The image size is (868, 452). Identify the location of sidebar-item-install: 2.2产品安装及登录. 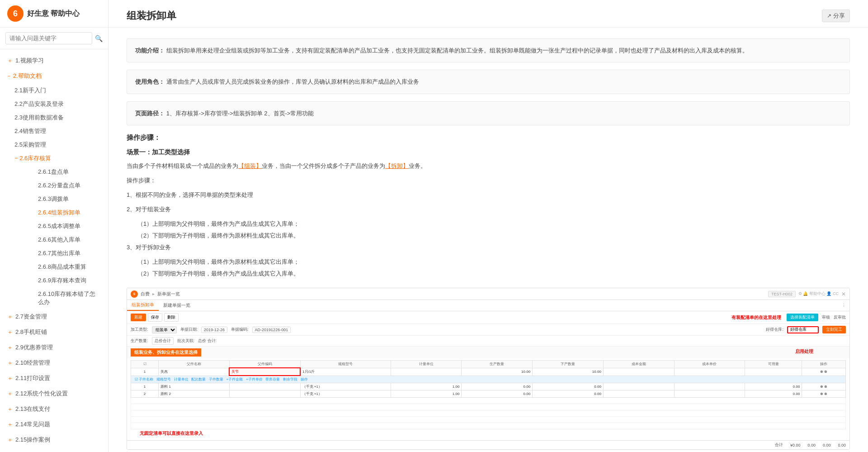
(54, 104).